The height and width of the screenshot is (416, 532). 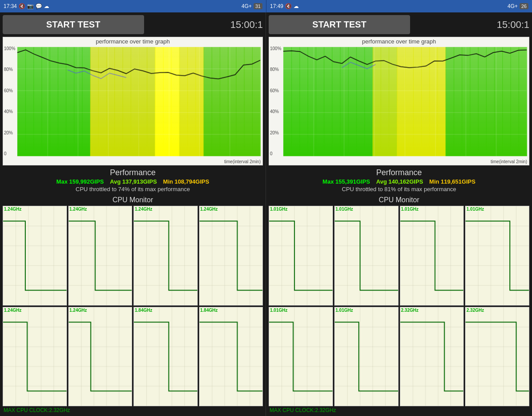 I want to click on max-clock-right: MAX CPU CLOCK:2.32GHz, so click(x=399, y=410).